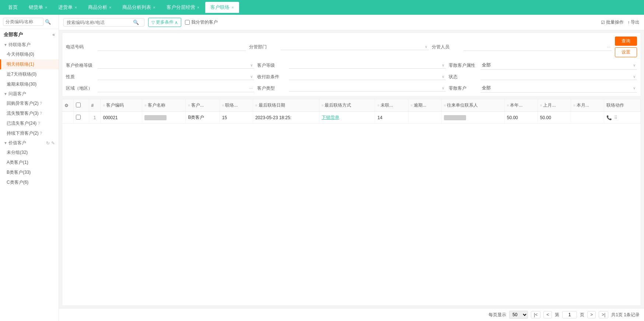 The image size is (644, 321). I want to click on dept-select: ∨, so click(355, 47).